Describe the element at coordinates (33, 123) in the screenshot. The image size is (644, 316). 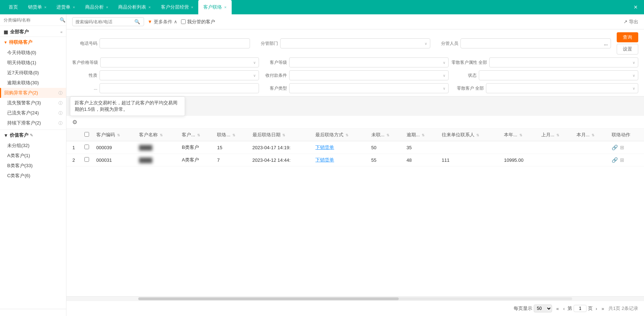
I see `sidebar-item-declining: 持续下滑客户(2) ⓘ` at that location.